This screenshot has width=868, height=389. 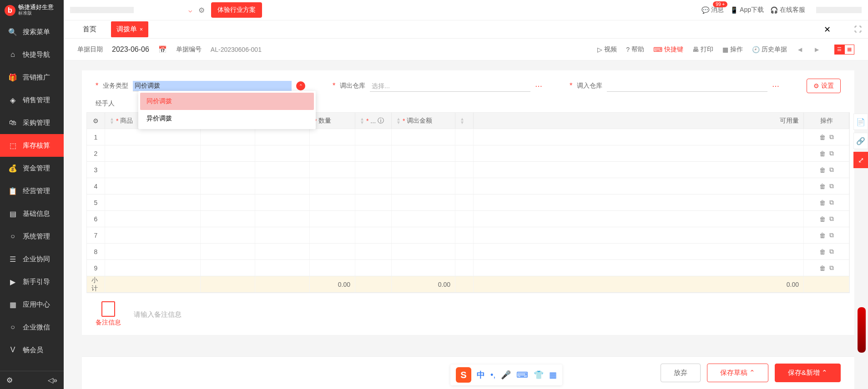 I want to click on sidebar-item-wechat: ○企业微信, so click(x=32, y=327).